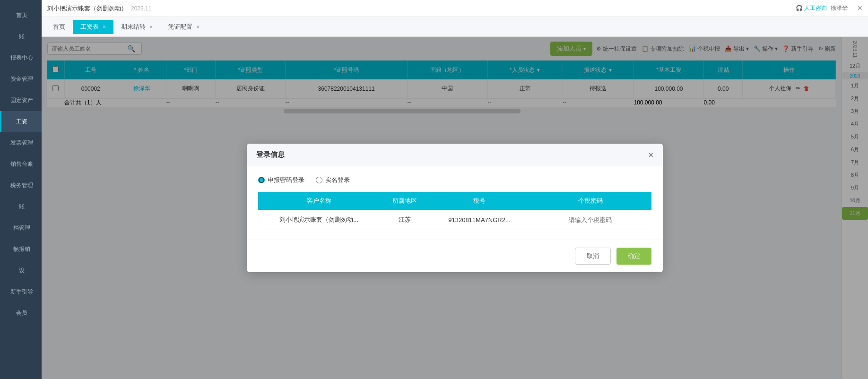  What do you see at coordinates (21, 292) in the screenshot?
I see `sidebar-item-guide: 新手引导` at bounding box center [21, 292].